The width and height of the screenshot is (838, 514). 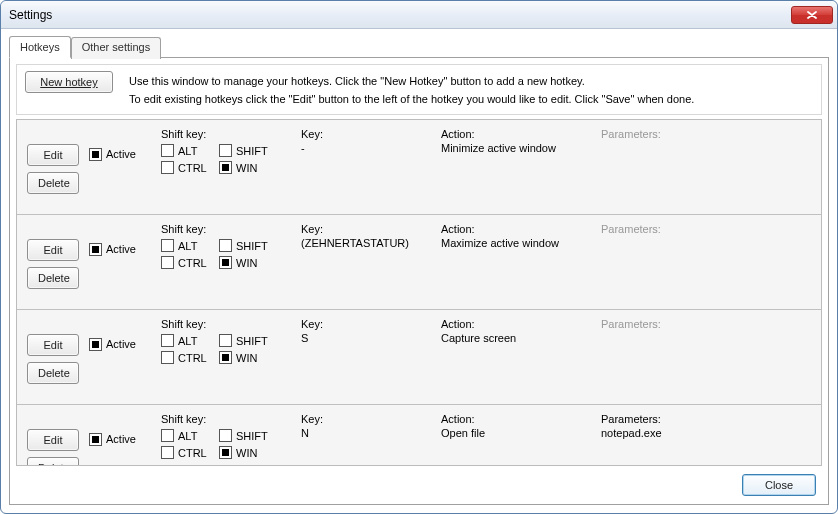 I want to click on titlebar: Settings, so click(x=419, y=15).